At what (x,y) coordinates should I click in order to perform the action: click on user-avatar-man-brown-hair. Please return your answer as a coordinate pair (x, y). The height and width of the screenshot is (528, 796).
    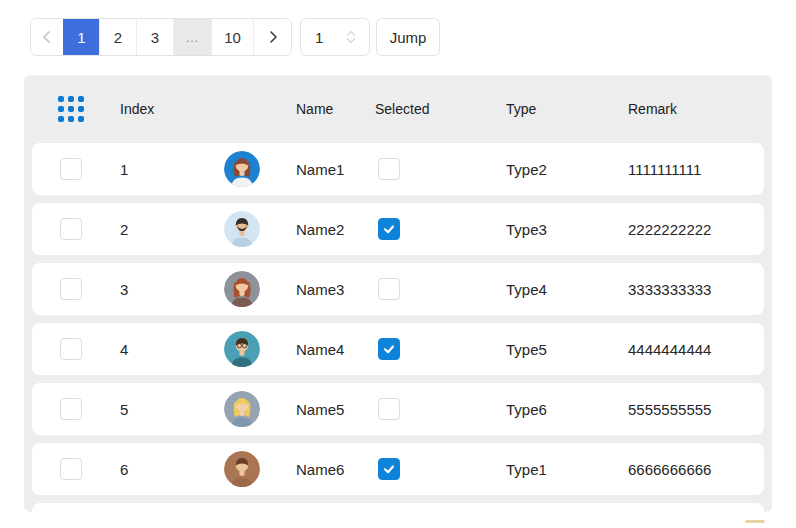
    Looking at the image, I should click on (242, 469).